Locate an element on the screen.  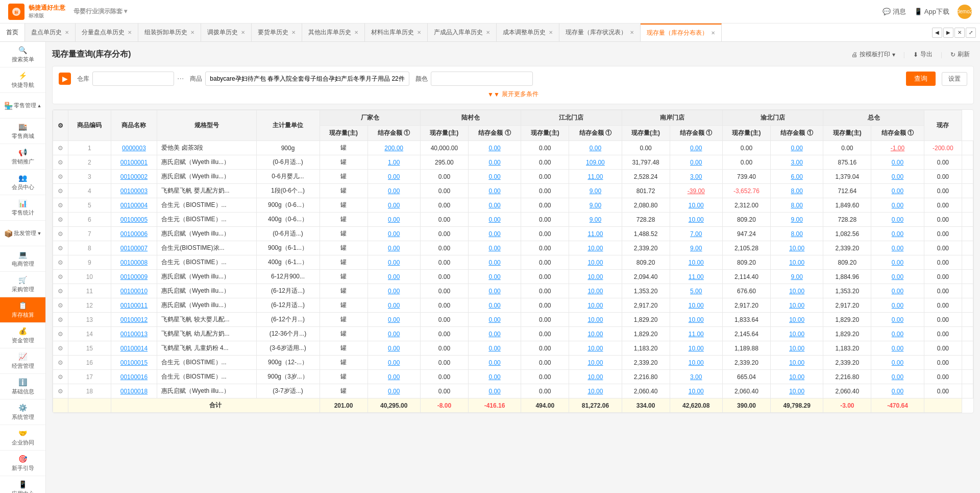
row-code: 00100013 is located at coordinates (134, 334).